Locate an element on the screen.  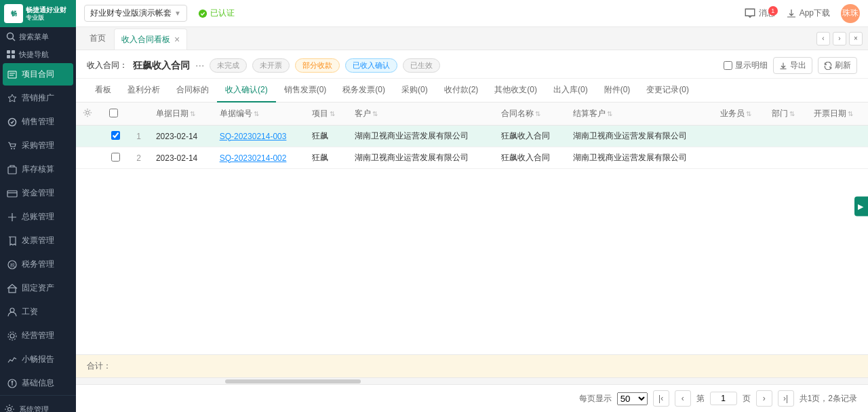
sidebar-item-basic-info: 基础信息 is located at coordinates (38, 383).